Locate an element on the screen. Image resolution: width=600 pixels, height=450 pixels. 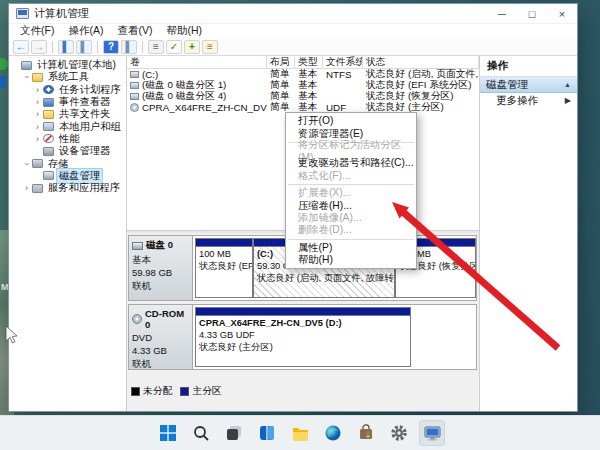
legend-label: 未分配 is located at coordinates (158, 392).